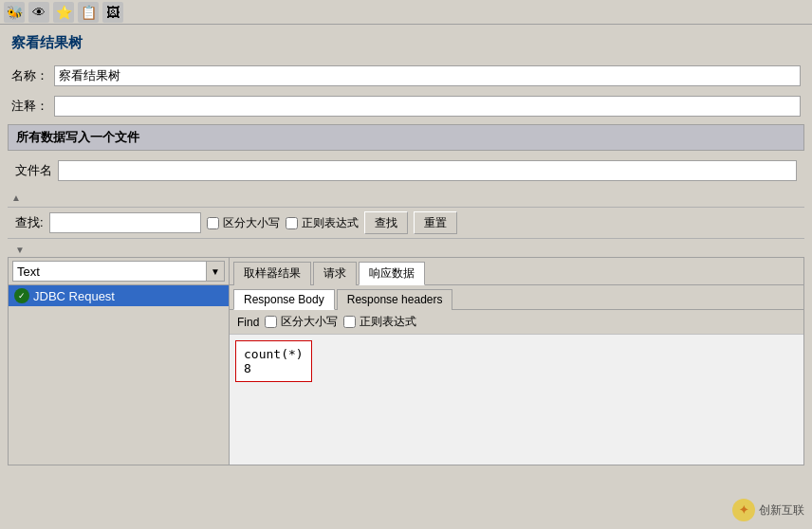 The image size is (812, 529). Describe the element at coordinates (516, 298) in the screenshot. I see `sub-tabs-row: Response Body Response headers` at that location.